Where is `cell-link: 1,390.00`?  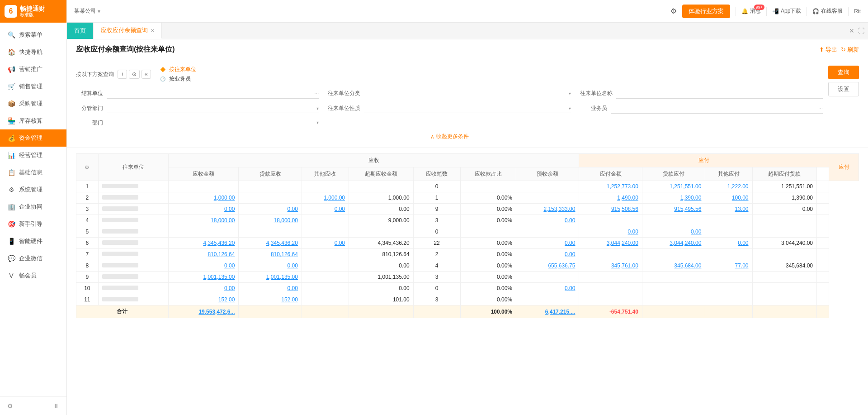 cell-link: 1,390.00 is located at coordinates (691, 198).